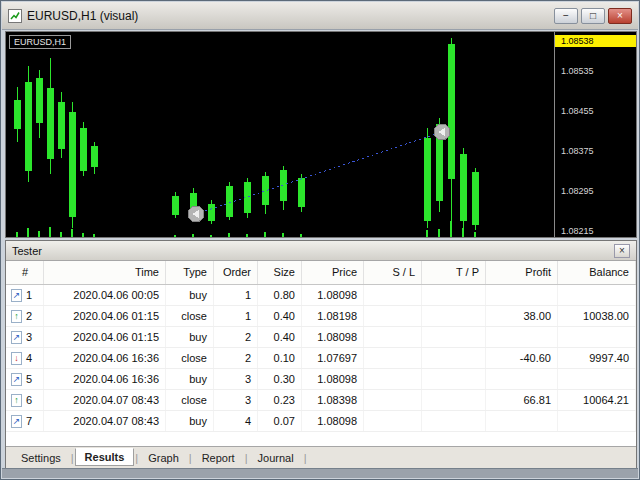  What do you see at coordinates (321, 273) in the screenshot?
I see `results-table-header: #TimeTypeOrderSizePriceS / LT / PProfitB…` at bounding box center [321, 273].